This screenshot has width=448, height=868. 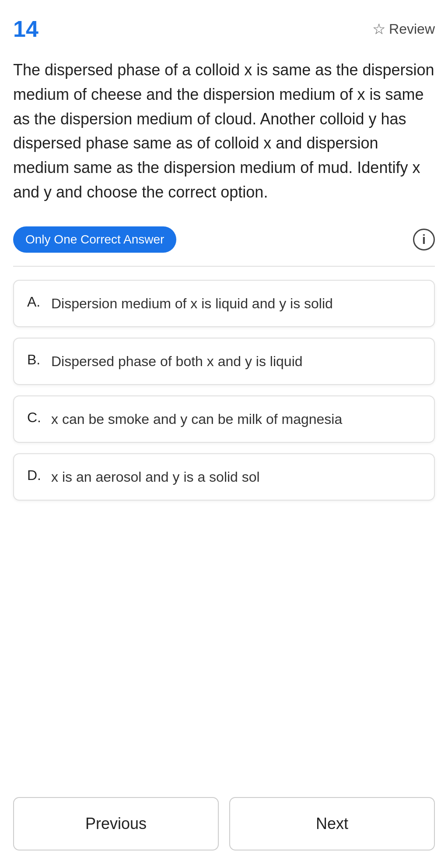 I want to click on review-button: ☆ Review, so click(x=403, y=29).